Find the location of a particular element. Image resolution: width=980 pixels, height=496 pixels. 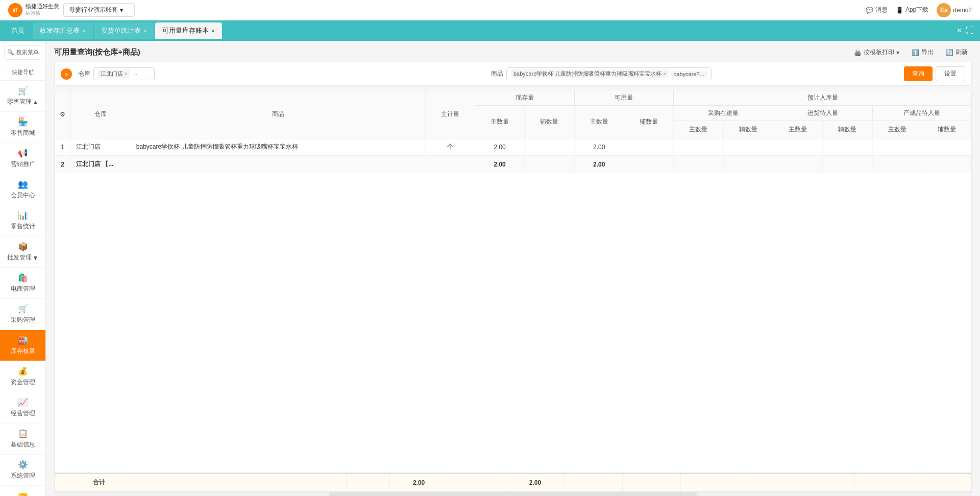

top-bar: 好 畅捷通好生意 标准版 母婴行业演示账套 ▾ 💬 消息 📱 App下载 Ea … is located at coordinates (490, 10).